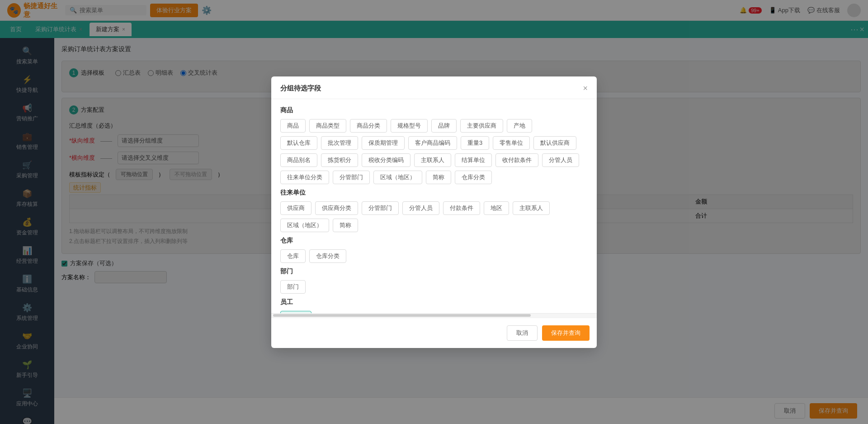 Image resolution: width=868 pixels, height=424 pixels. I want to click on field-tag-dept-managed2: 分管部门, so click(380, 208).